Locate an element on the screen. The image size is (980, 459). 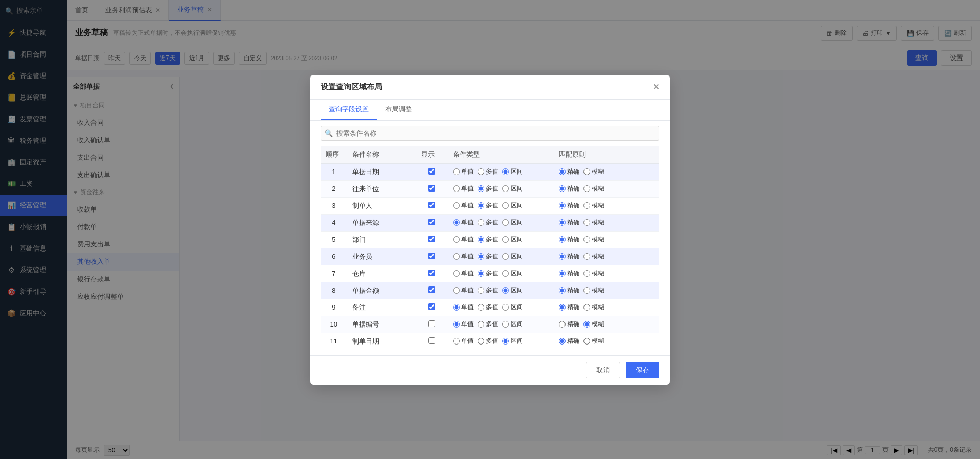
dialog-tab-layout: 布局调整 is located at coordinates (399, 110).